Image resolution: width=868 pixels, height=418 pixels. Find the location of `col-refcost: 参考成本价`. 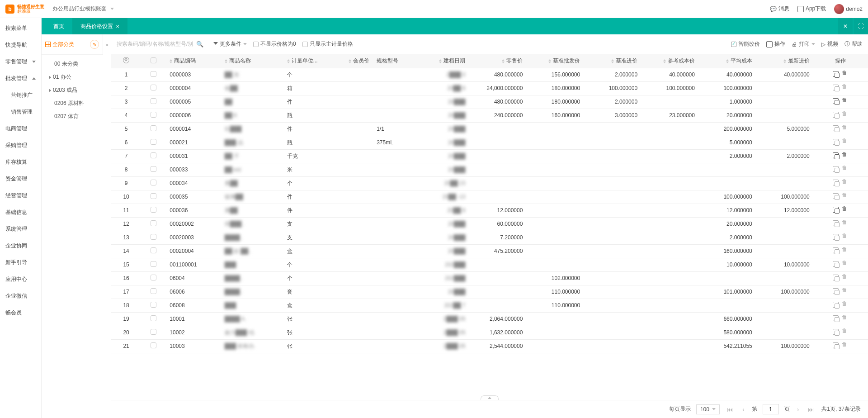

col-refcost: 参考成本价 is located at coordinates (670, 61).